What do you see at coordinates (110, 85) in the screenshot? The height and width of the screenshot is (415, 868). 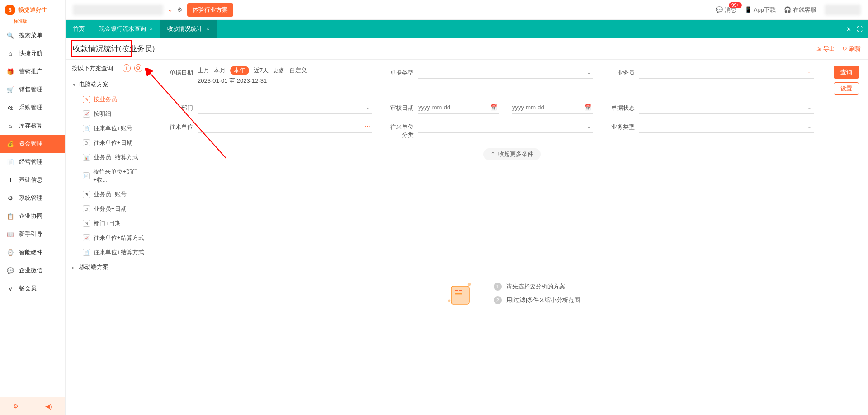 I see `tree-group-0: ▼电脑端方案` at bounding box center [110, 85].